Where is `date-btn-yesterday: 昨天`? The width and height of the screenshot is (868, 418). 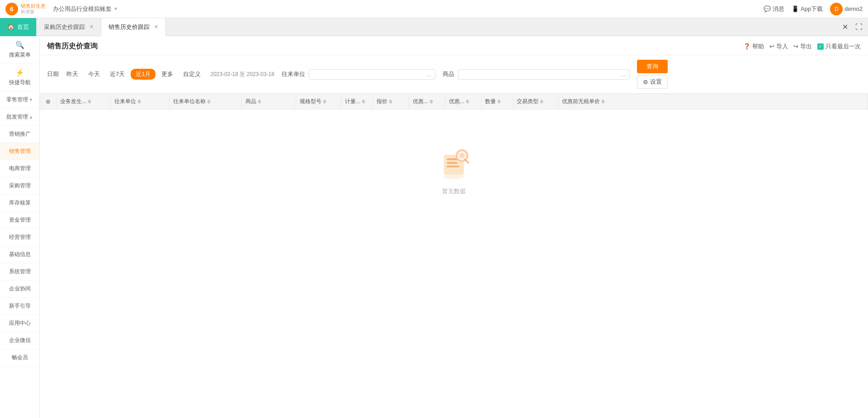
date-btn-yesterday: 昨天 is located at coordinates (72, 74).